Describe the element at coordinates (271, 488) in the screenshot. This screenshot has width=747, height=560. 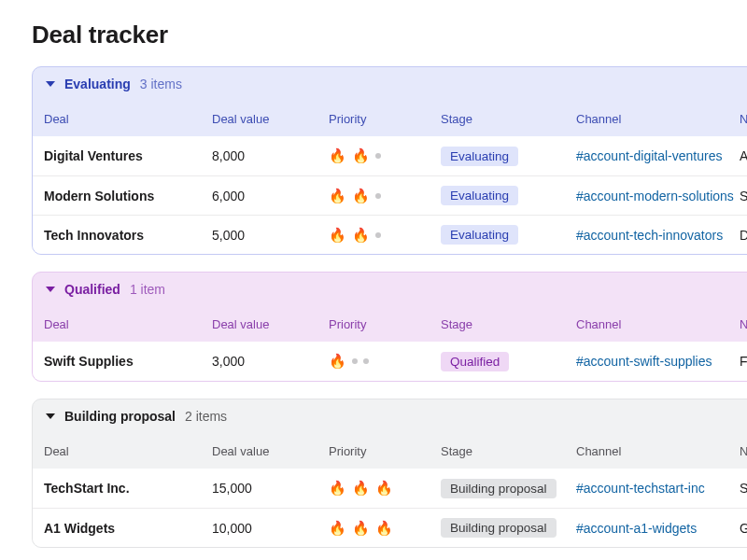
I see `deal-value: 15,000` at that location.